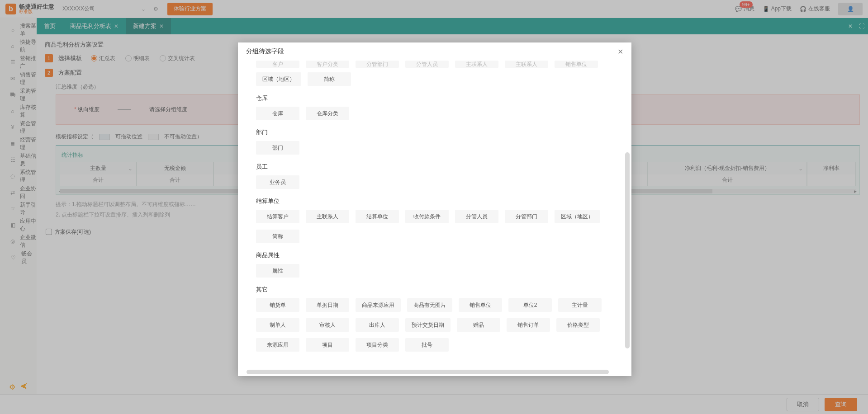 This screenshot has width=868, height=414. I want to click on field-group: 业务员, so click(435, 182).